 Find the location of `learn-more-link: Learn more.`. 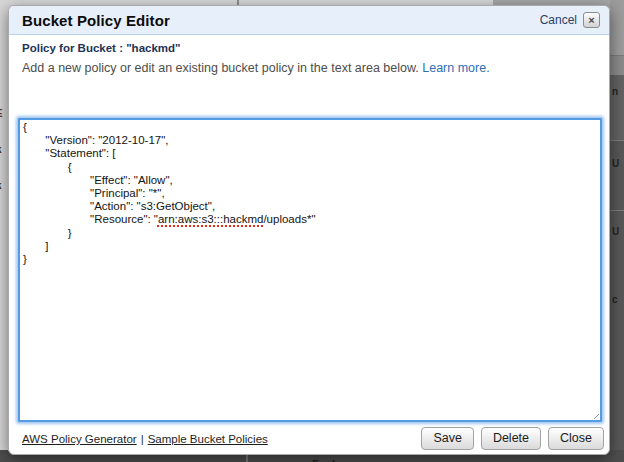

learn-more-link: Learn more. is located at coordinates (456, 68).